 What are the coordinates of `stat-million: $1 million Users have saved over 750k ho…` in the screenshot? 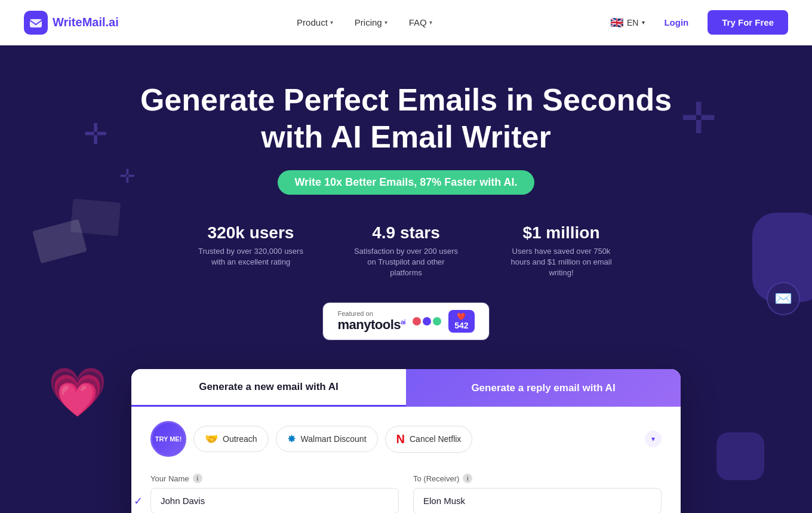 It's located at (561, 251).